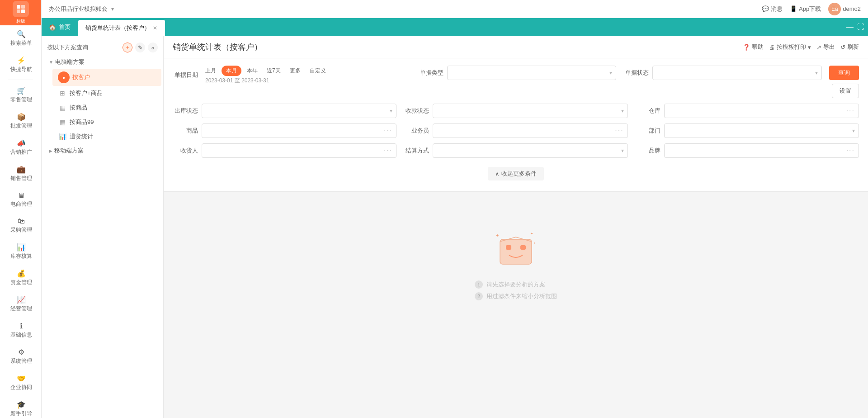 The image size is (868, 418). What do you see at coordinates (479, 285) in the screenshot?
I see `tip-num-1: 1` at bounding box center [479, 285].